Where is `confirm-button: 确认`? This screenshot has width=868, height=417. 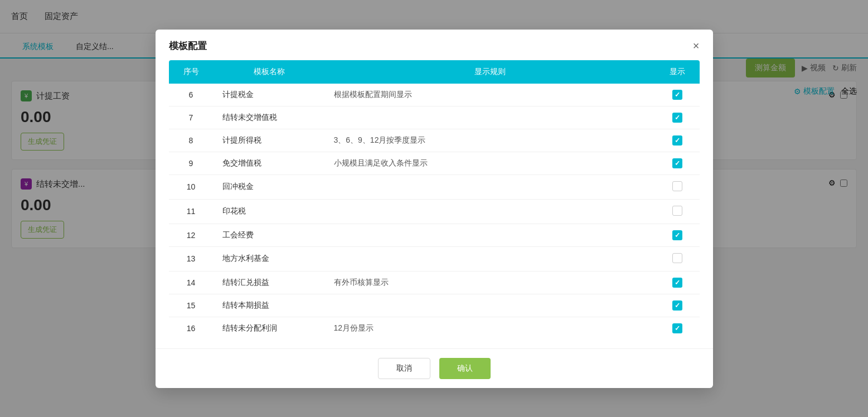 confirm-button: 确认 is located at coordinates (465, 368).